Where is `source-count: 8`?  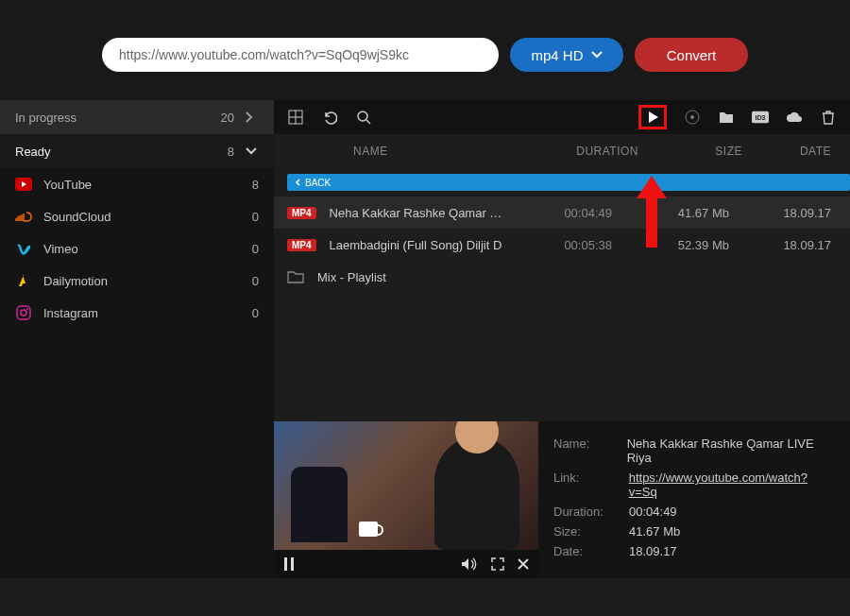
source-count: 8 is located at coordinates (247, 185).